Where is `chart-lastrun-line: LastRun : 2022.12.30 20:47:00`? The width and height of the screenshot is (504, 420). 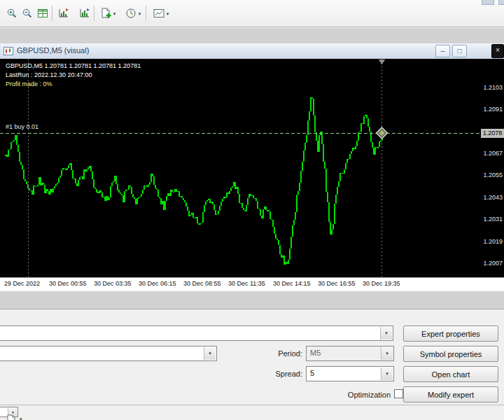
chart-lastrun-line: LastRun : 2022.12.30 20:47:00 is located at coordinates (73, 76).